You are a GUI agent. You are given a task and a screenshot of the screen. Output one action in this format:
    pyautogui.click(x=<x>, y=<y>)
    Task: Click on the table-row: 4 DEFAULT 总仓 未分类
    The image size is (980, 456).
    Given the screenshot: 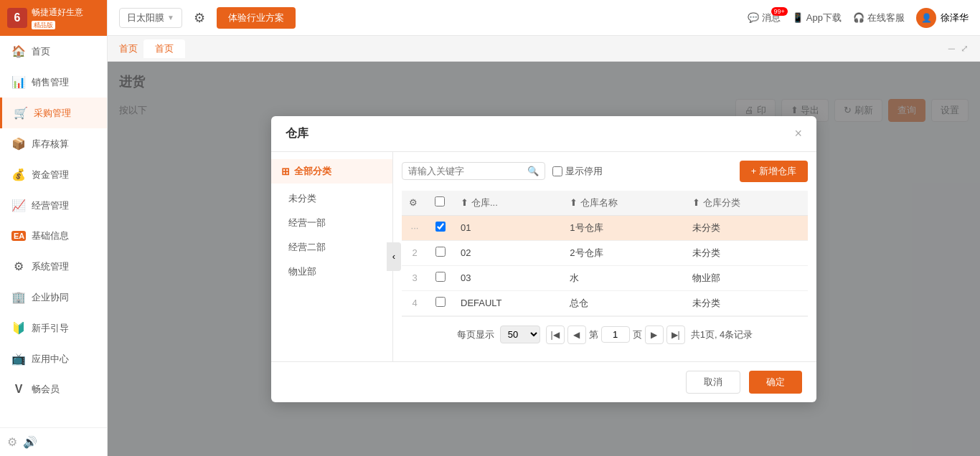 What is the action you would take?
    pyautogui.click(x=605, y=303)
    